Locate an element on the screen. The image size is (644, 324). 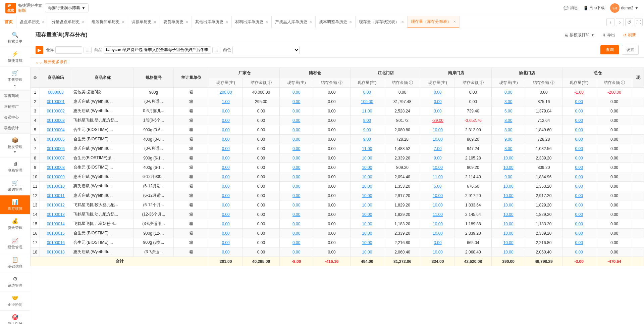
tab-prev-btn: ‹ is located at coordinates (610, 22).